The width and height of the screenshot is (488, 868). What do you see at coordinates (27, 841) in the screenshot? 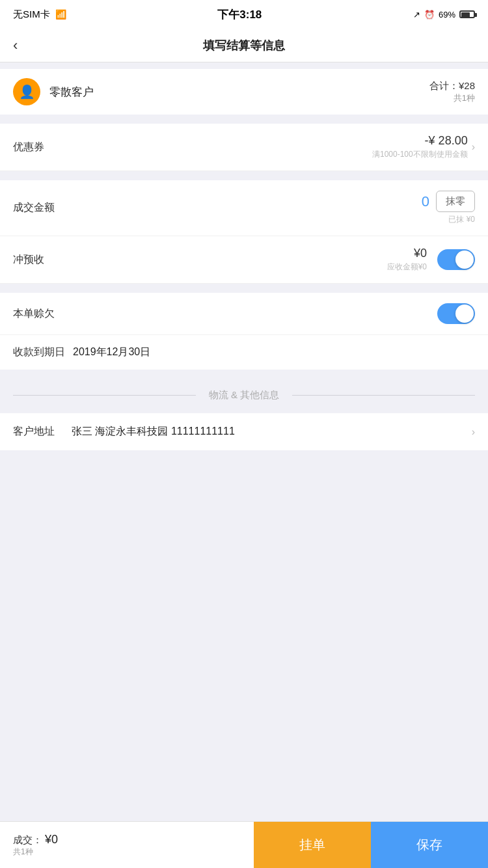
I see `bottom-deal-label: 成交：` at bounding box center [27, 841].